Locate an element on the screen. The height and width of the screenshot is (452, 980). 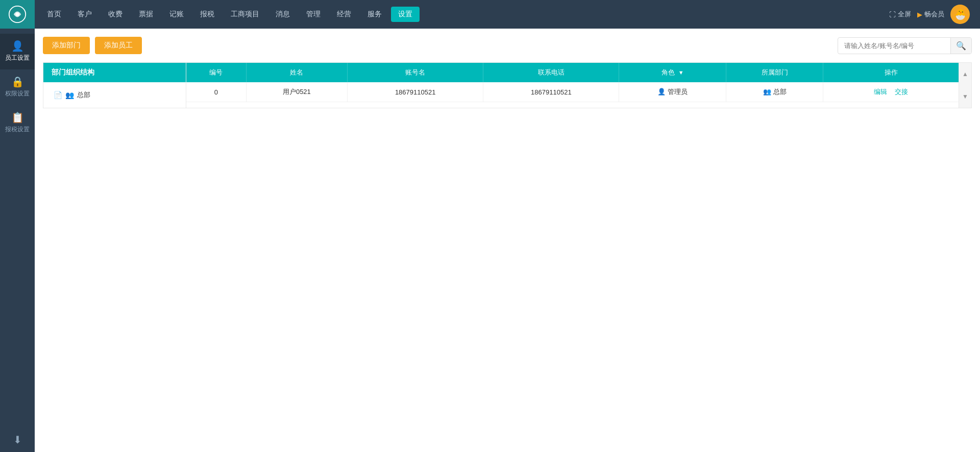
sidebar-item-employee: 👤 员工设置 is located at coordinates (17, 52).